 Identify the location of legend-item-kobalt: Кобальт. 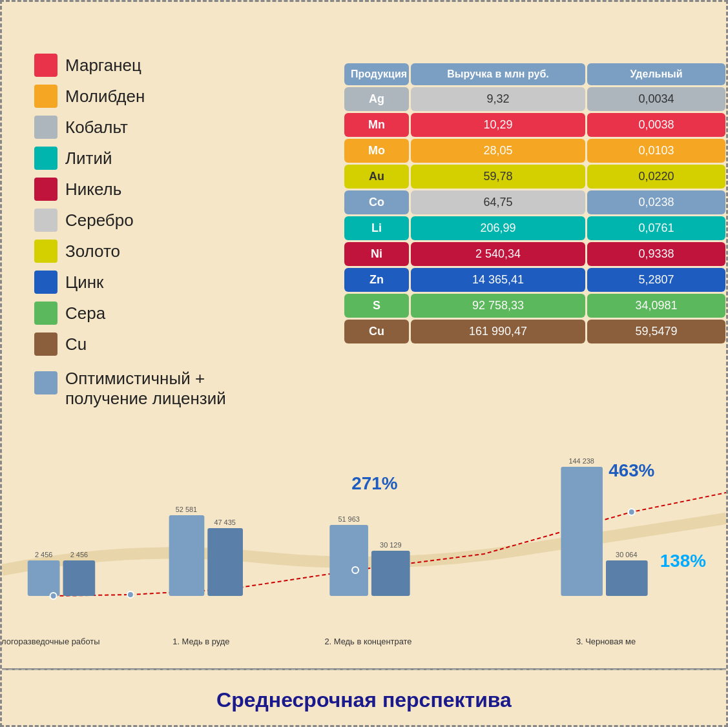
(130, 127).